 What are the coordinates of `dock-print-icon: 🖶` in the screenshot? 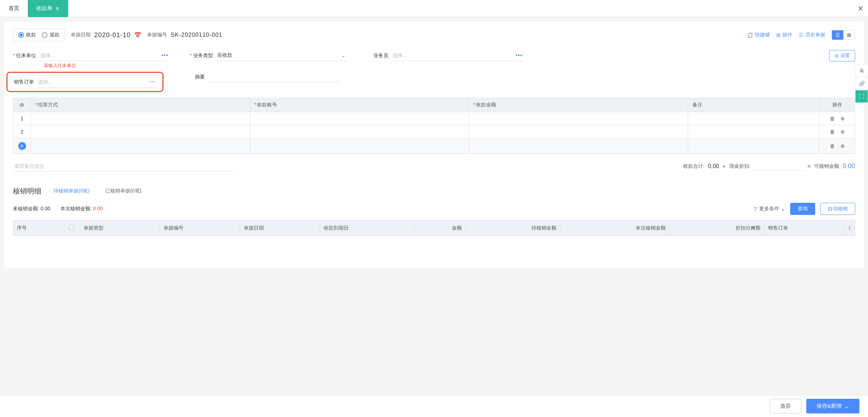 It's located at (862, 71).